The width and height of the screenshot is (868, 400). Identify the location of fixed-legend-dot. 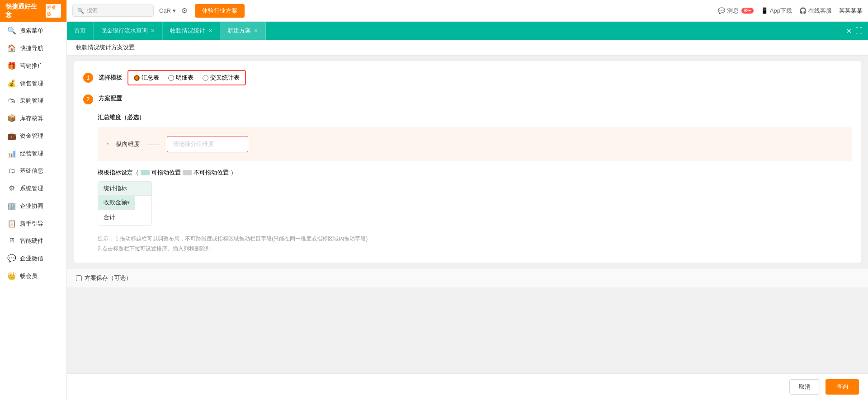
(187, 173).